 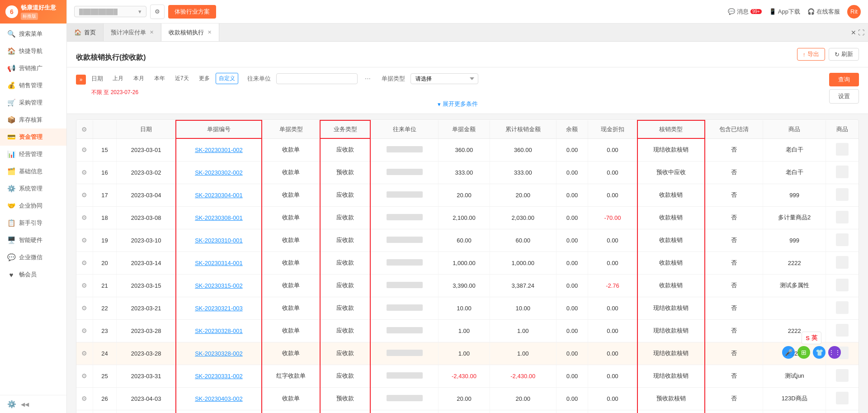 I want to click on sidebar-item-hardware: 🖥️智能硬件, so click(x=33, y=240).